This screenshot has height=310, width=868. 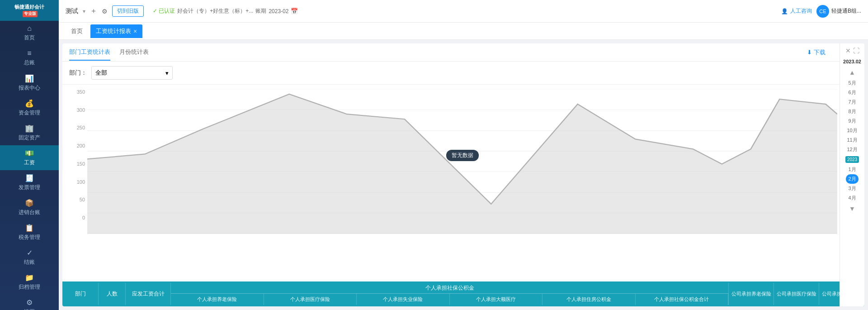 What do you see at coordinates (81, 146) in the screenshot?
I see `y-label-200: 200` at bounding box center [81, 146].